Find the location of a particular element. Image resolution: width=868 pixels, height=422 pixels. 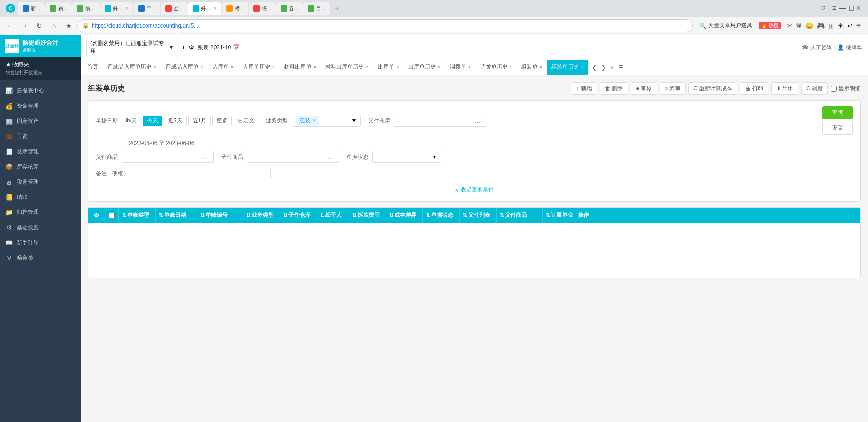

tab-close-assembly: × is located at coordinates (541, 67).